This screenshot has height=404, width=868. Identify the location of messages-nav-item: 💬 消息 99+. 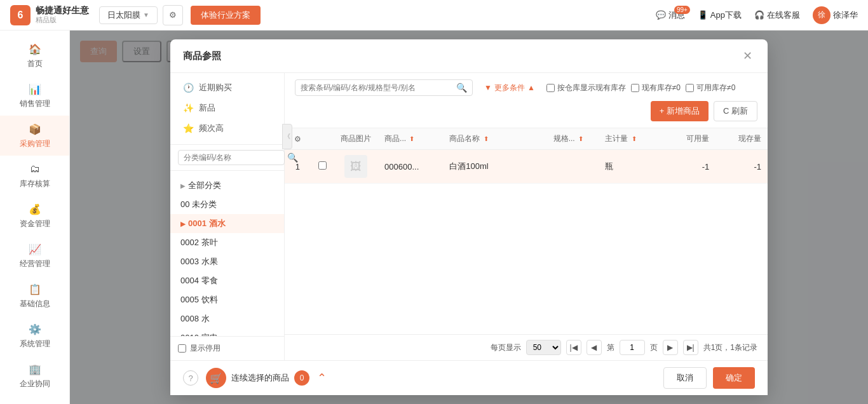
(670, 15).